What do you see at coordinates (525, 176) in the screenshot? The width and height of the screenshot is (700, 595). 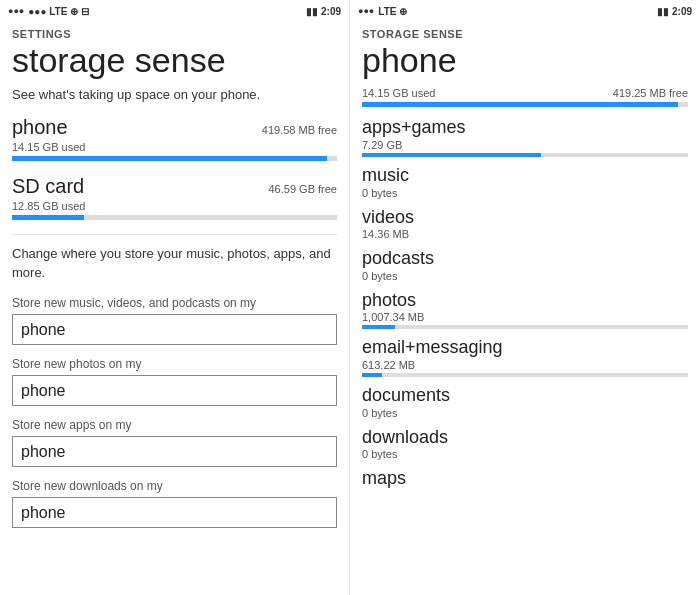 I see `detail-item-name-1: music` at bounding box center [525, 176].